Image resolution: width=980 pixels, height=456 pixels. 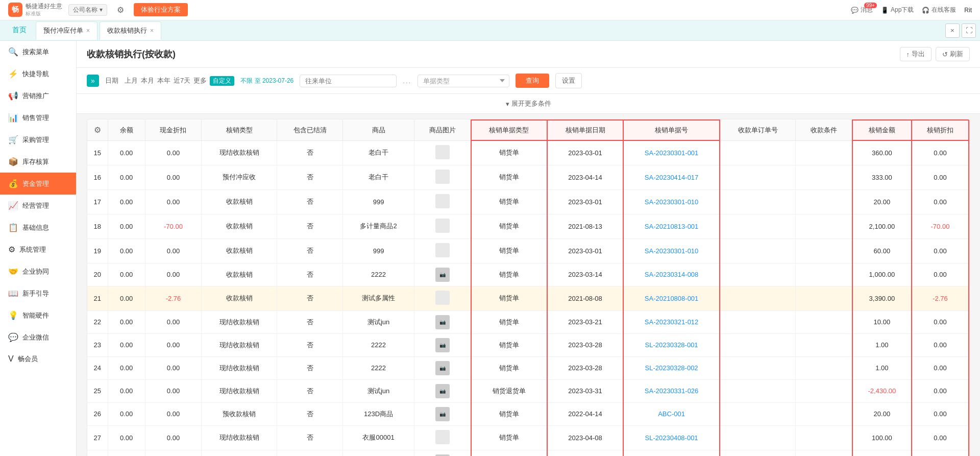 I want to click on company-selector: 公司名称 ▾, so click(x=88, y=10).